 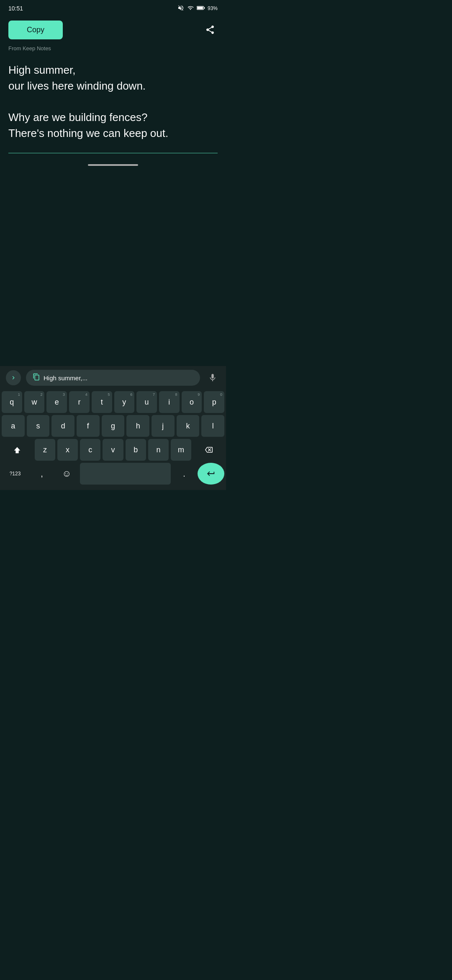 I want to click on key-d: d, so click(x=63, y=426).